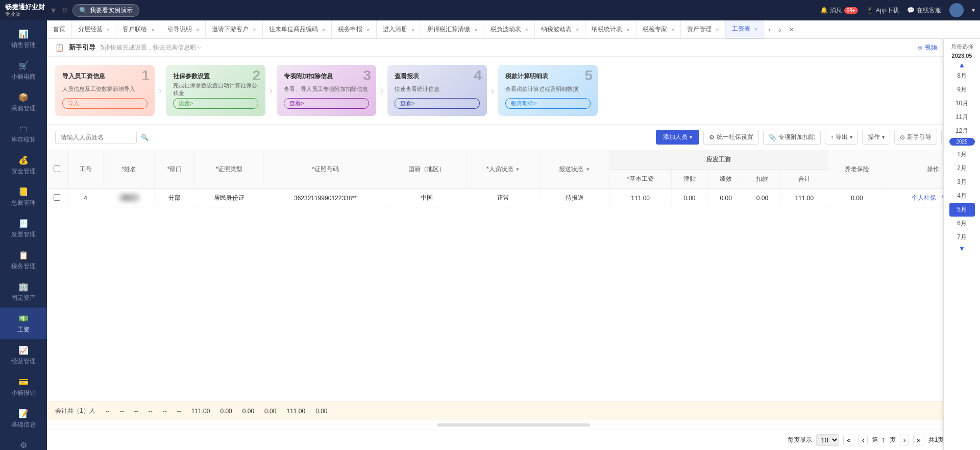  I want to click on online-service-btn: 💬 在线客服, so click(924, 10).